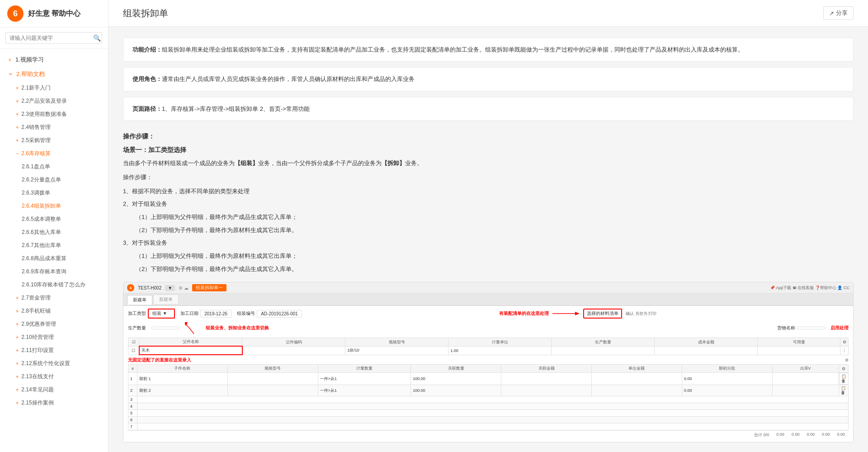 The image size is (868, 452). Describe the element at coordinates (15, 14) in the screenshot. I see `logo-icon: 6` at that location.